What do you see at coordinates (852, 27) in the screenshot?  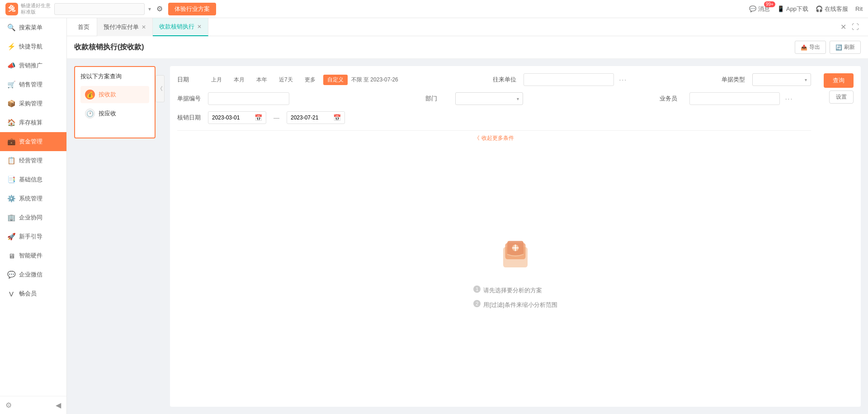 I see `tab-controls: ✕ ⛶` at bounding box center [852, 27].